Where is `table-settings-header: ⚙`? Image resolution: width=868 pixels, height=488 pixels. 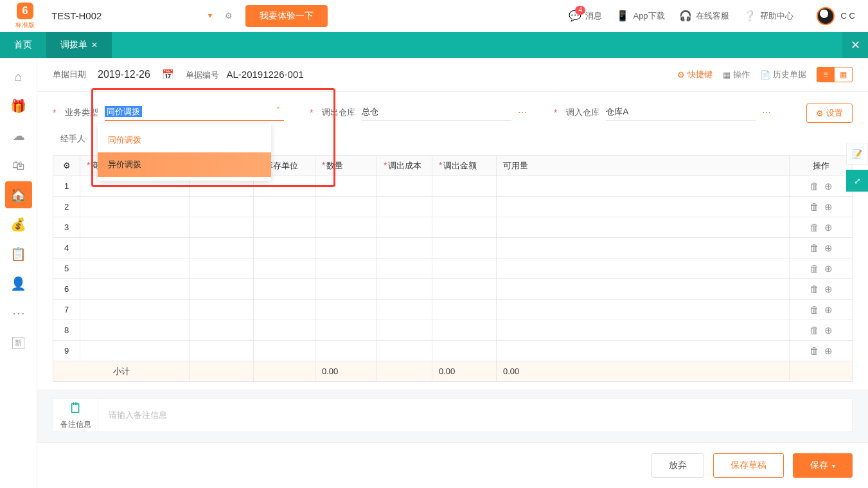
table-settings-header: ⚙ is located at coordinates (67, 166).